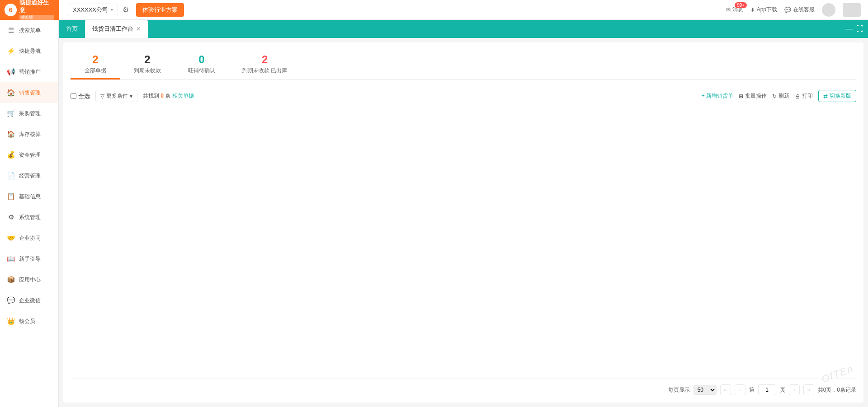  What do you see at coordinates (11, 238) in the screenshot?
I see `enterprise-icon: 🤝` at bounding box center [11, 238].